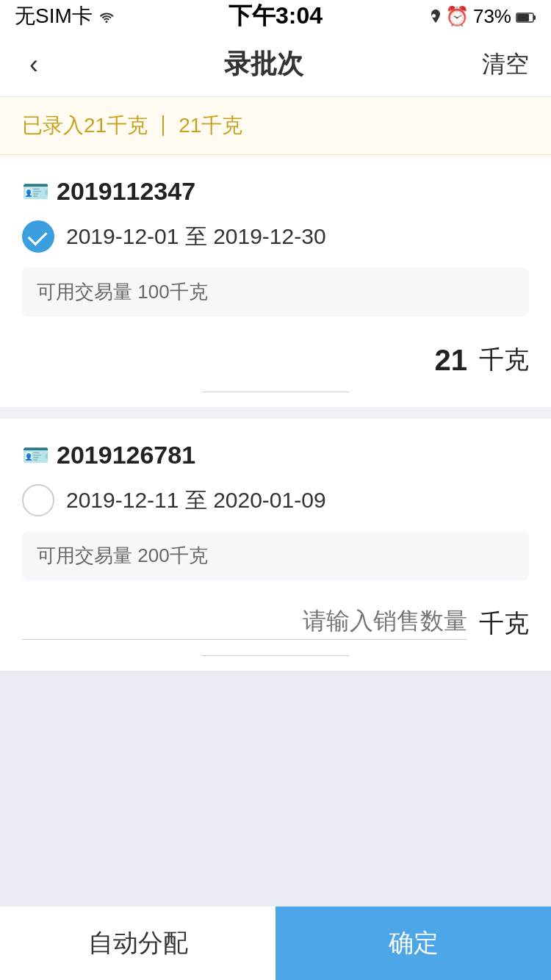 Image resolution: width=551 pixels, height=980 pixels. What do you see at coordinates (138, 943) in the screenshot?
I see `auto-distribute-button: 自动分配` at bounding box center [138, 943].